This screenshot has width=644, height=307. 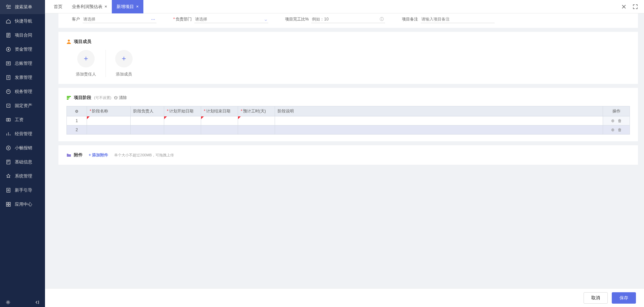 I want to click on sidebar-item-invoice: 发票管理, so click(x=22, y=78).